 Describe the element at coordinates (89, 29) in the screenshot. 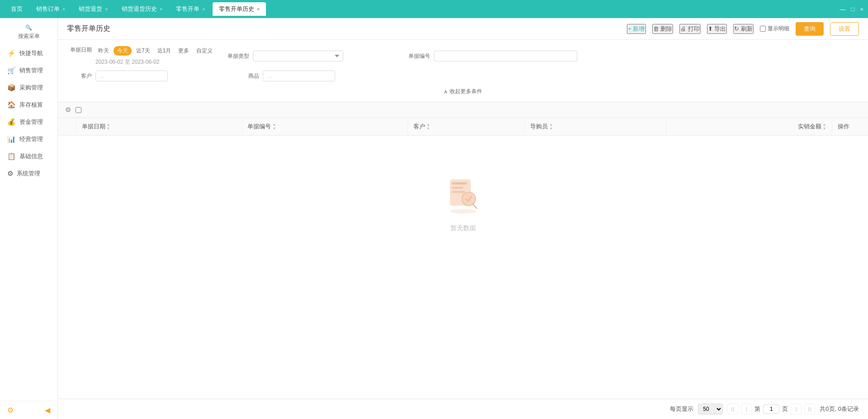

I see `page-title: 零售开单历史` at that location.